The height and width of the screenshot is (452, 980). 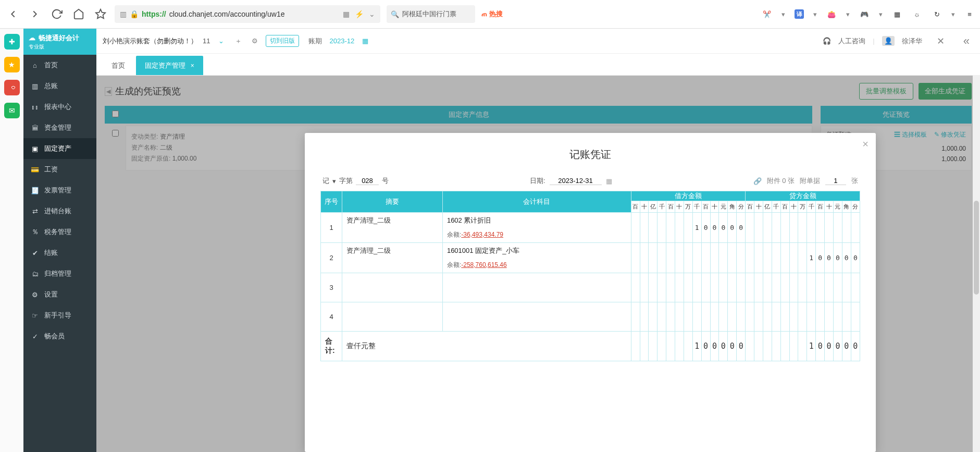 What do you see at coordinates (79, 14) in the screenshot?
I see `home-button` at bounding box center [79, 14].